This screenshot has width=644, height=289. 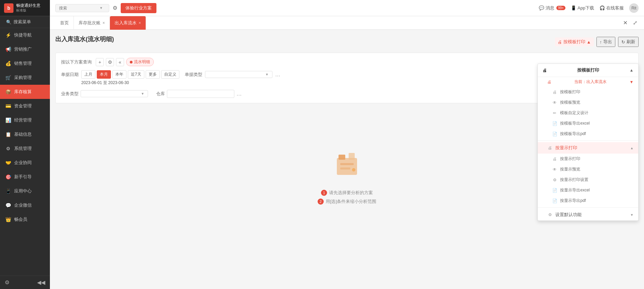 I want to click on topbar-gear-icon: ⚙, so click(x=115, y=8).